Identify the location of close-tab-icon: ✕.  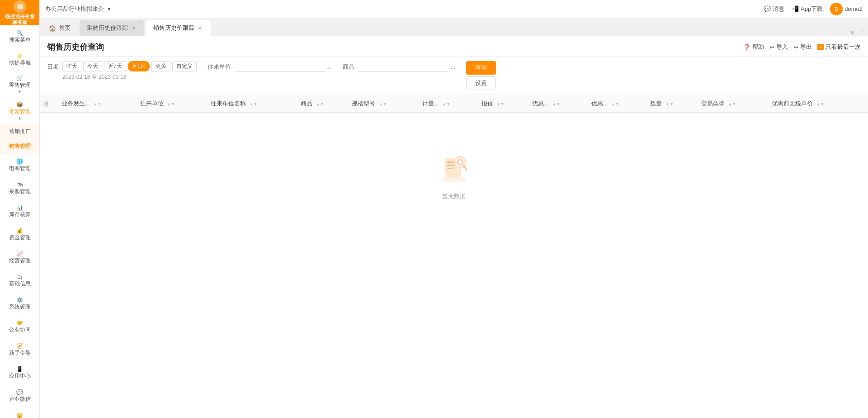
(853, 33).